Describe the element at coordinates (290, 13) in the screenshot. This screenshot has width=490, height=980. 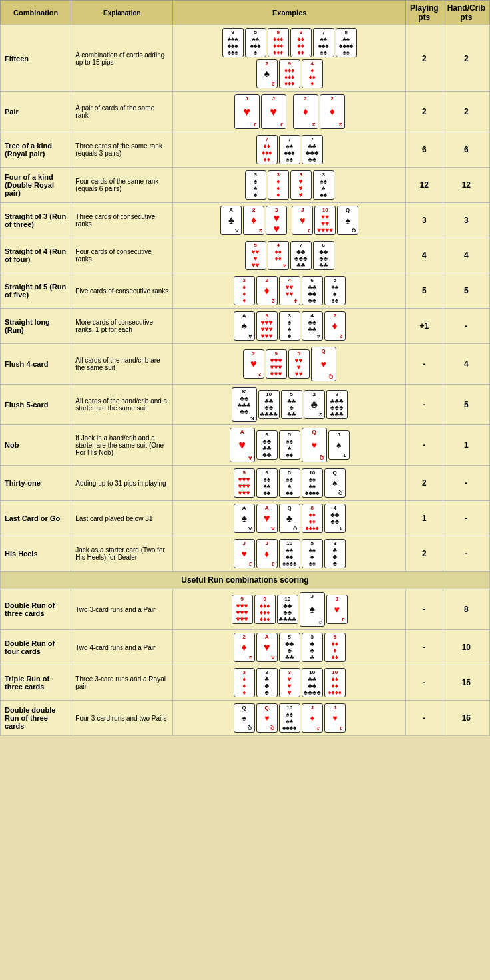
I see `header-examples: Examples` at that location.